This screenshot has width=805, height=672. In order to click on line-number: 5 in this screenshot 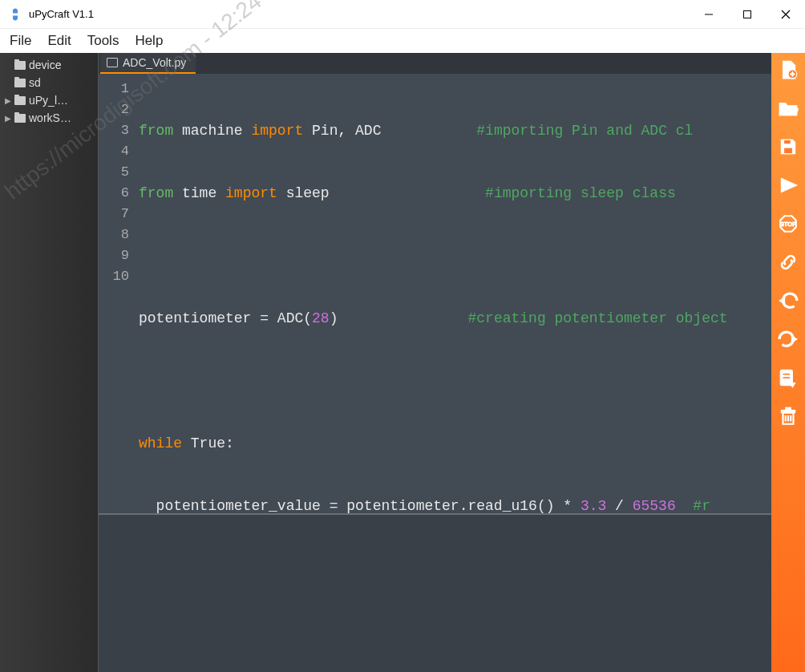, I will do `click(114, 172)`.